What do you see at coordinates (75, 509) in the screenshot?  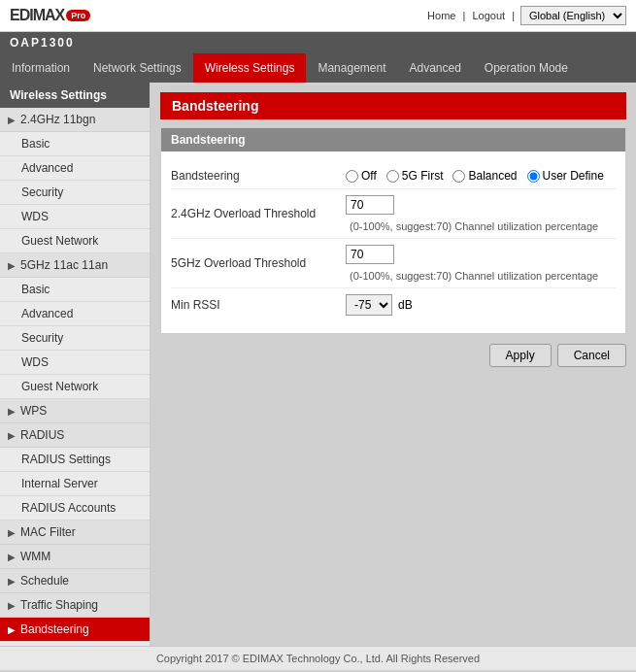 I see `sidebar-item-radius-accounts: RADIUS Accounts` at bounding box center [75, 509].